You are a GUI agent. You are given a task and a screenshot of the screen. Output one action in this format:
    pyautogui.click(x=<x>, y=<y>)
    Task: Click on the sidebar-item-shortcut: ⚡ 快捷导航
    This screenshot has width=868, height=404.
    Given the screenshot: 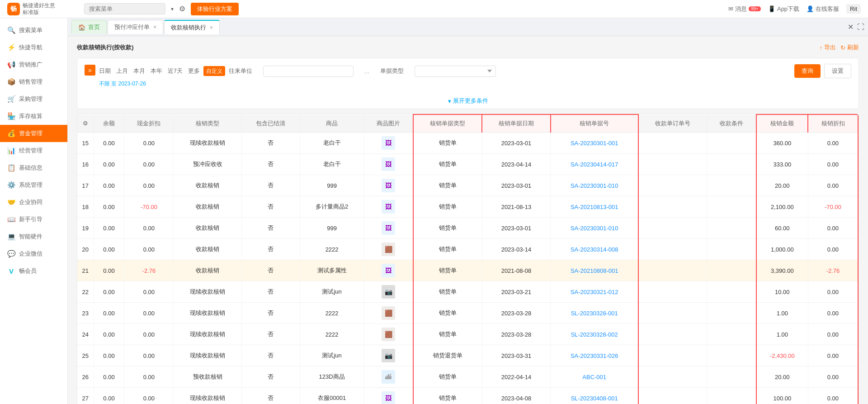 What is the action you would take?
    pyautogui.click(x=33, y=48)
    